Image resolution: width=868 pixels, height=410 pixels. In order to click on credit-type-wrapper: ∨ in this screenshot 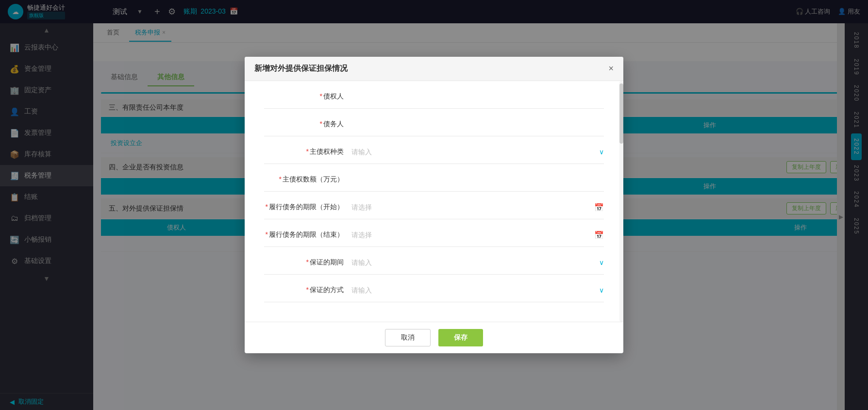, I will do `click(478, 152)`.